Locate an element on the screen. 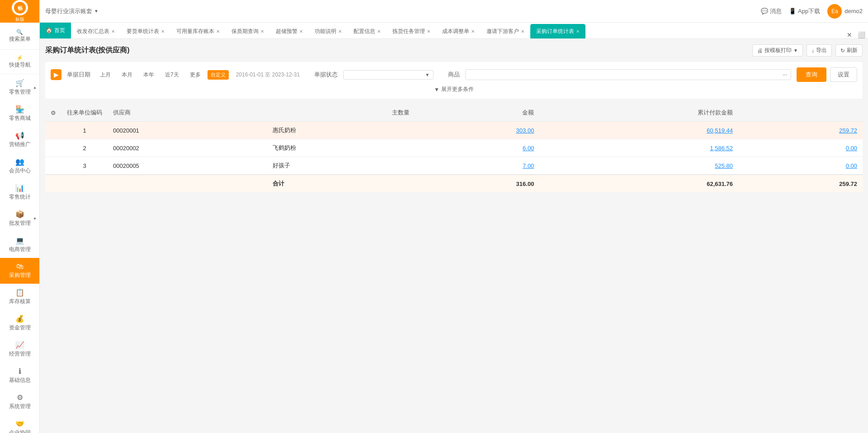 Image resolution: width=868 pixels, height=433 pixels. message-btn: 💬 消息 is located at coordinates (771, 11).